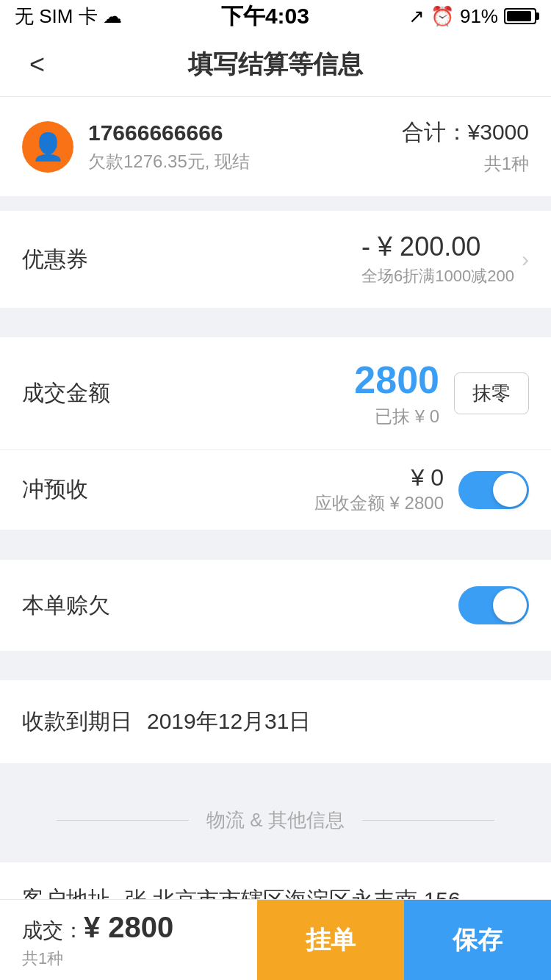 The height and width of the screenshot is (980, 551). Describe the element at coordinates (478, 940) in the screenshot. I see `save-button: 保存` at that location.